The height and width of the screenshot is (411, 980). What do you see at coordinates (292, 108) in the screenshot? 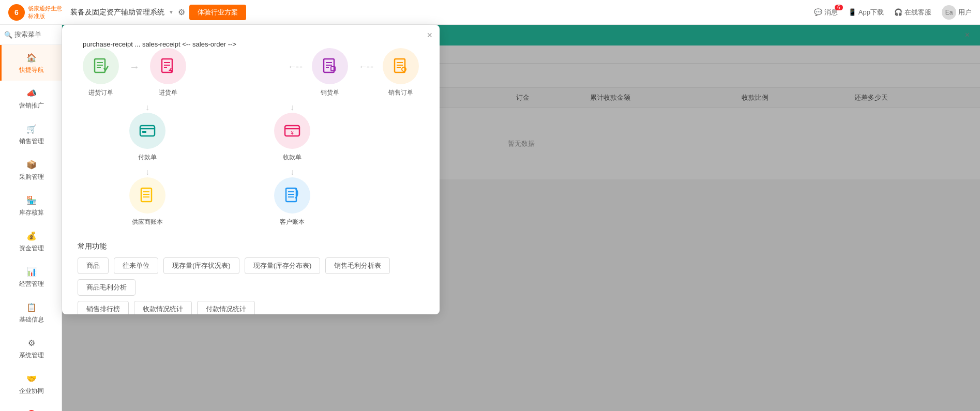
I see `arrow-down-collection: ↓` at bounding box center [292, 108].